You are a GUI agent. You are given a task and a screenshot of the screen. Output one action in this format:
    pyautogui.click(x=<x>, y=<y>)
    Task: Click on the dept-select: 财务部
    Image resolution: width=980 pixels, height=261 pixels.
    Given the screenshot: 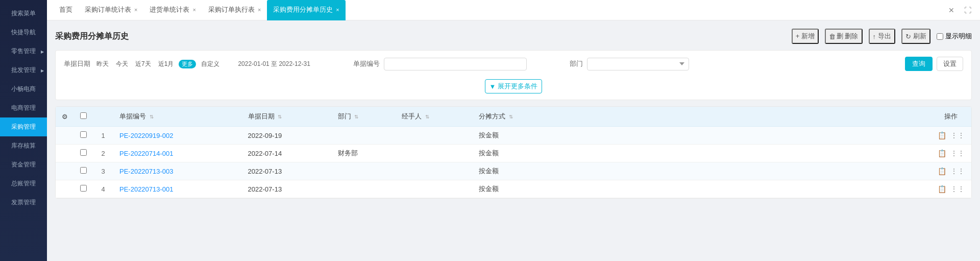 What is the action you would take?
    pyautogui.click(x=638, y=64)
    